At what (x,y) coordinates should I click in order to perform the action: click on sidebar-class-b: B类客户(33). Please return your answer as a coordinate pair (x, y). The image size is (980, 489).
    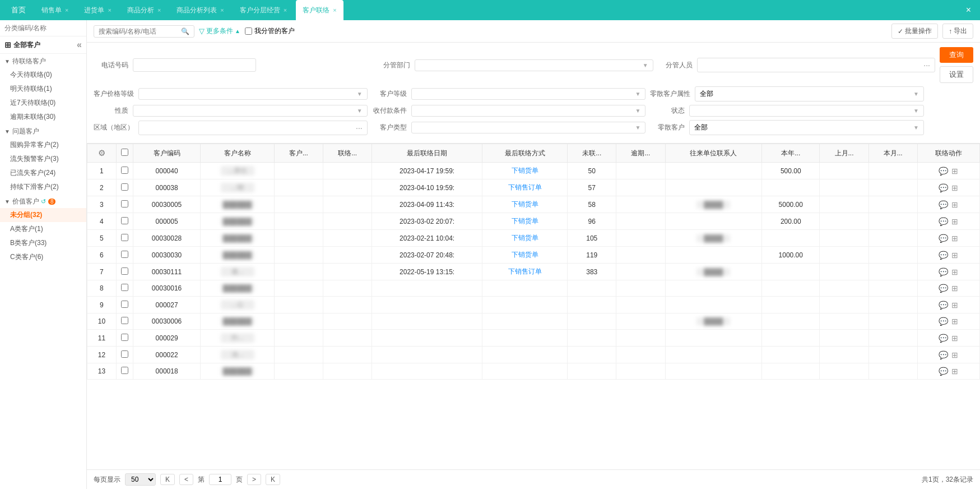
    Looking at the image, I should click on (43, 243).